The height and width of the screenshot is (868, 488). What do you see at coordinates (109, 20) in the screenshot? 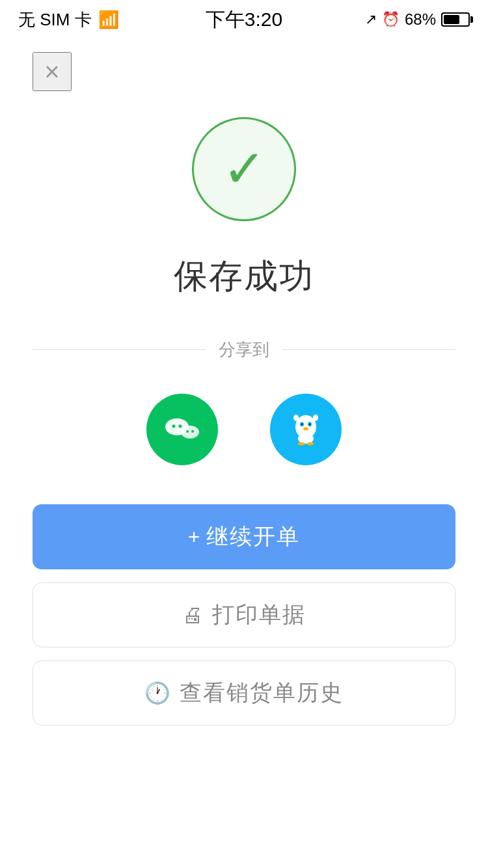
I see `wifi-icon: 📶` at bounding box center [109, 20].